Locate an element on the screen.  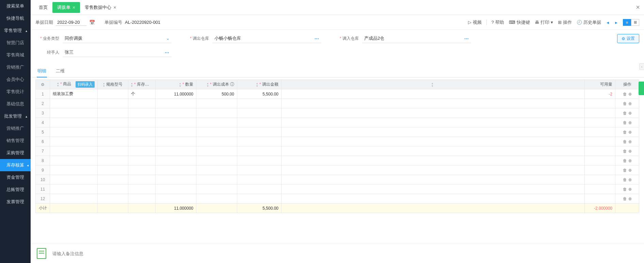
edge-action-tab is located at coordinates (641, 88).